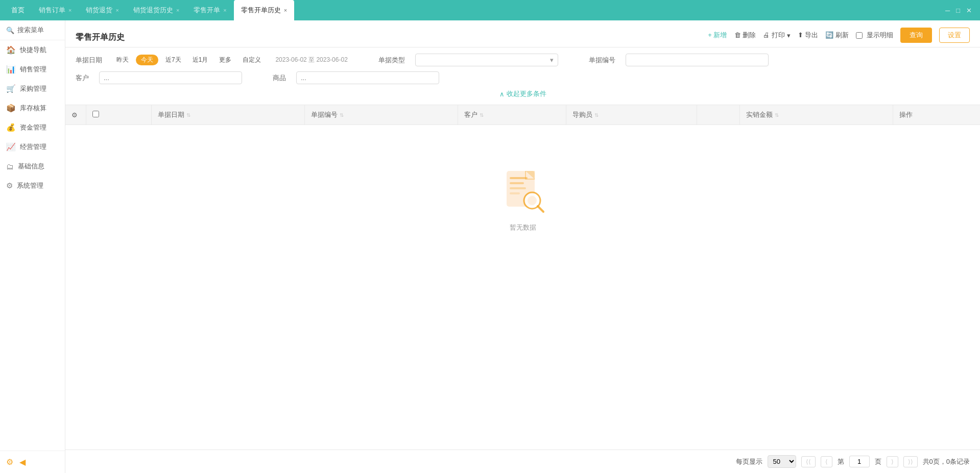 This screenshot has height=473, width=980. What do you see at coordinates (381, 115) in the screenshot?
I see `th-doc-no: 单据编号 ⇅` at bounding box center [381, 115].